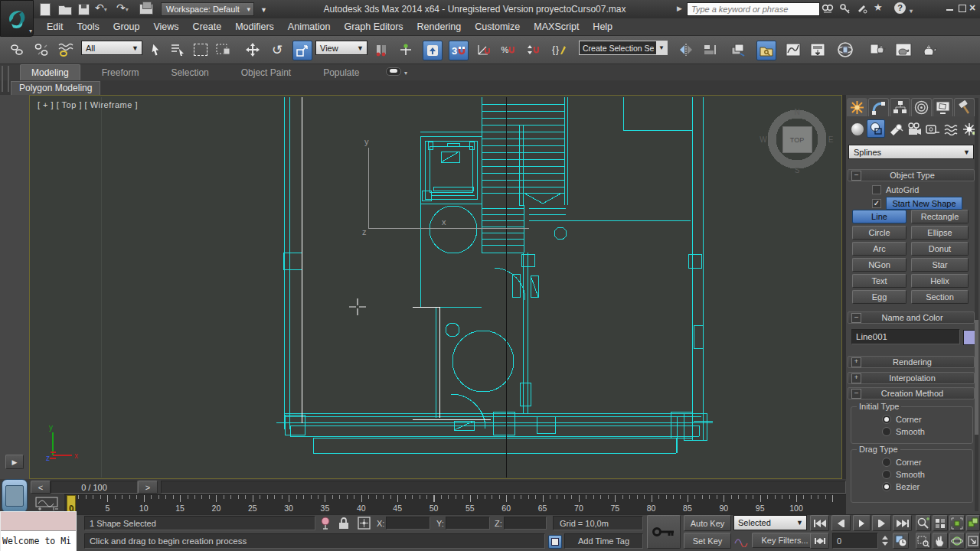  Describe the element at coordinates (121, 73) in the screenshot. I see `ribbon-tab-freeform: Freeform` at that location.